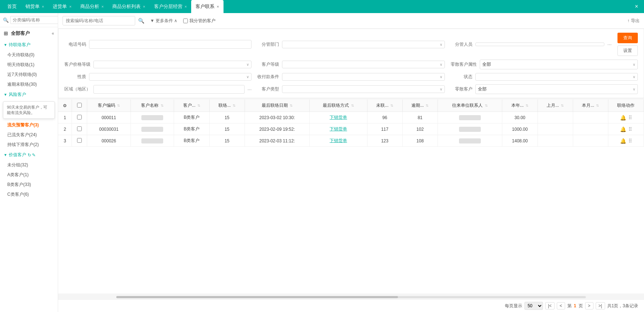 The width and height of the screenshot is (644, 312). What do you see at coordinates (5, 94) in the screenshot?
I see `arrow-down-icon: ▼` at bounding box center [5, 94].